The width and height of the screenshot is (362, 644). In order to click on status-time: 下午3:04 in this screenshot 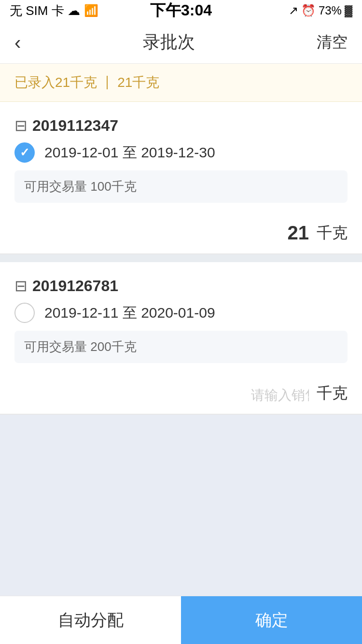, I will do `click(181, 11)`.